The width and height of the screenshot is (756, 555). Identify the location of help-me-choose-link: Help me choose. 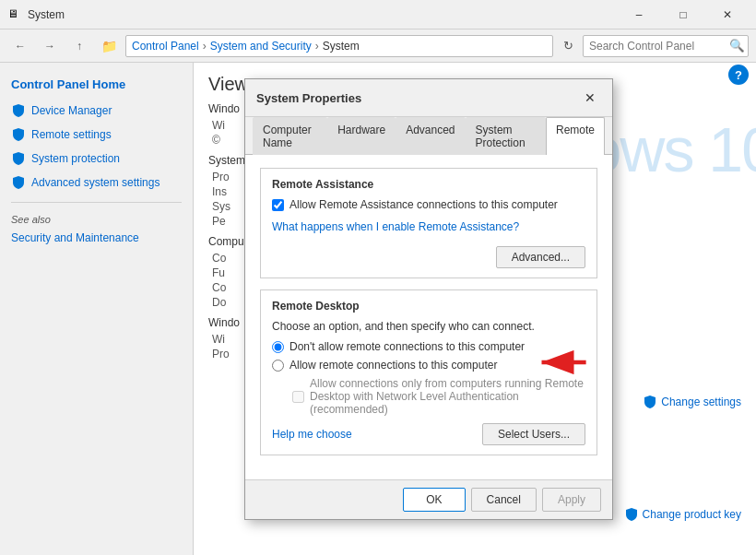
(312, 434).